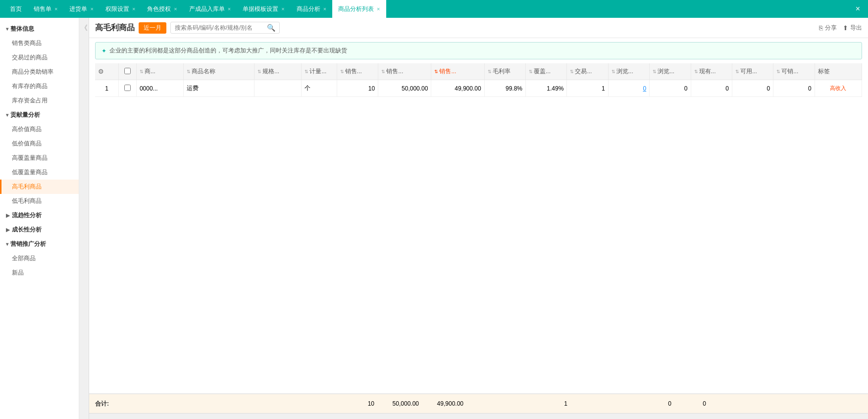 This screenshot has height=419, width=868. Describe the element at coordinates (56, 9) in the screenshot. I see `close-sales-order-icon: ×` at that location.